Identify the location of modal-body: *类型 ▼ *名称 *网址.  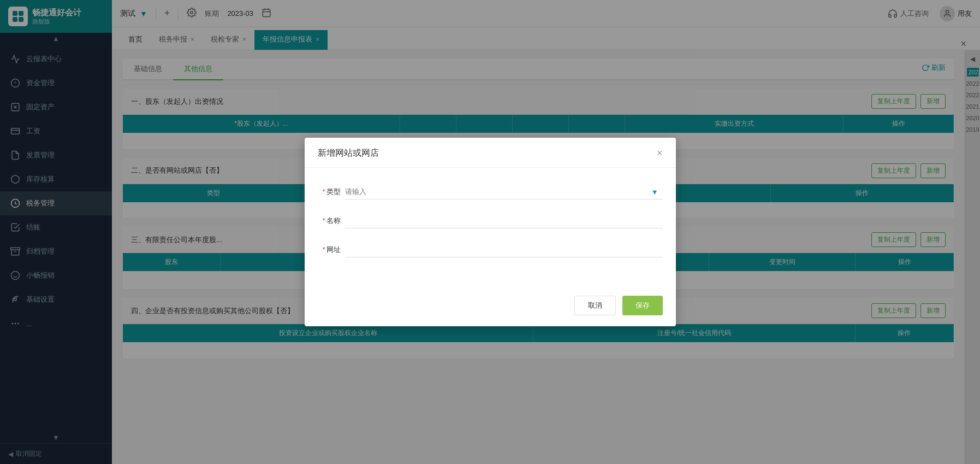
(490, 227).